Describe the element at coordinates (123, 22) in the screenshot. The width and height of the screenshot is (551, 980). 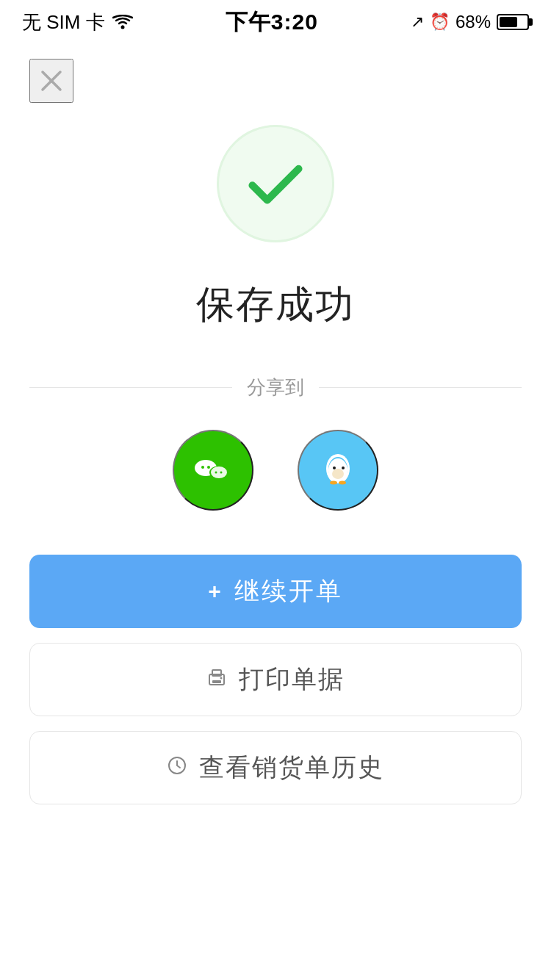
I see `wifi-icon` at that location.